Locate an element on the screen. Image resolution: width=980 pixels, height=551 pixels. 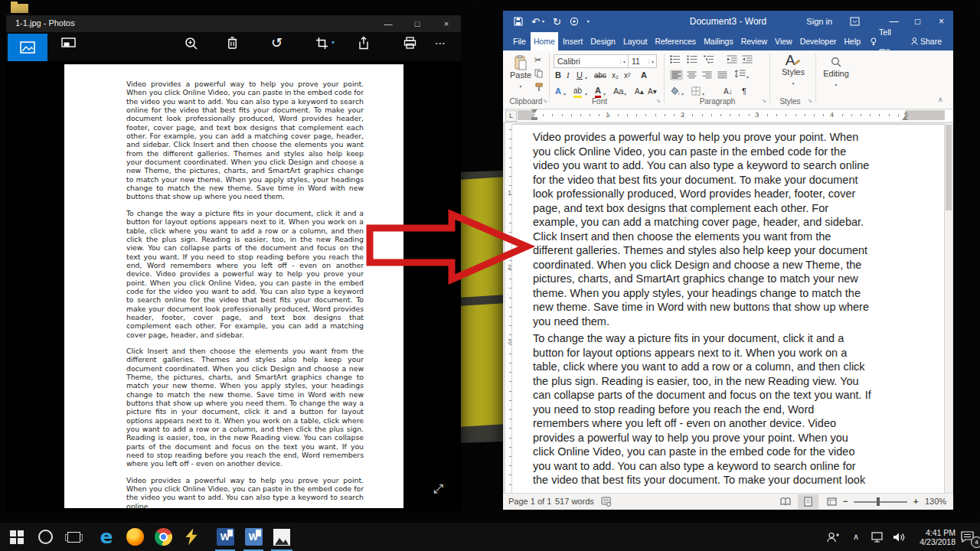
align-left-button is located at coordinates (677, 75).